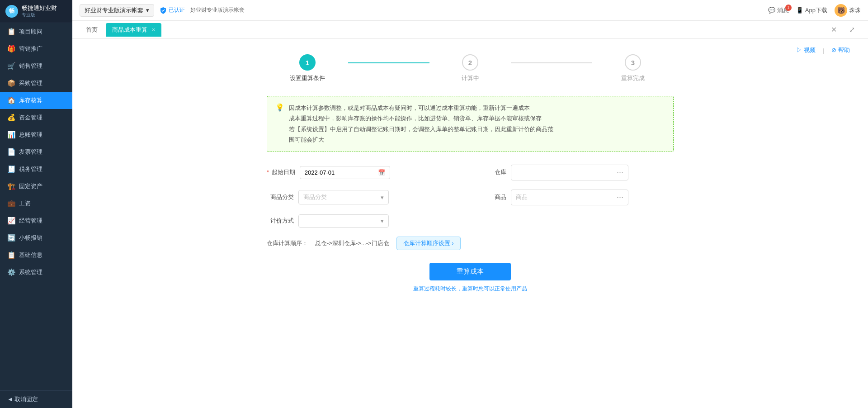 This screenshot has width=868, height=408. What do you see at coordinates (36, 83) in the screenshot?
I see `sidebar-item-purchase: 📦 采购管理` at bounding box center [36, 83].